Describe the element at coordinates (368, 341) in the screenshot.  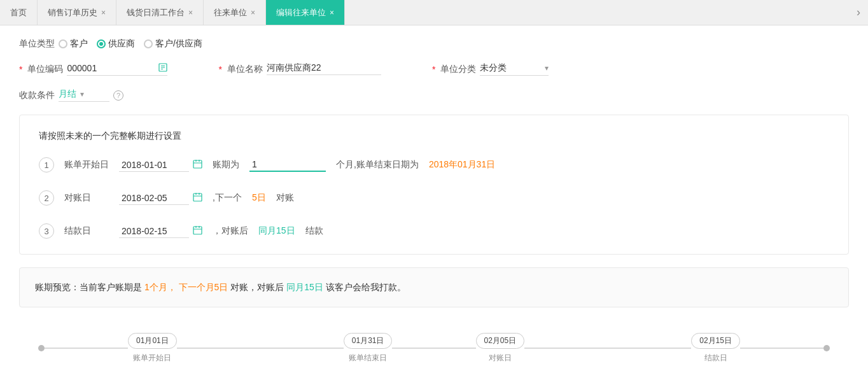
I see `timeline-node-2-badge: 01月31日` at that location.